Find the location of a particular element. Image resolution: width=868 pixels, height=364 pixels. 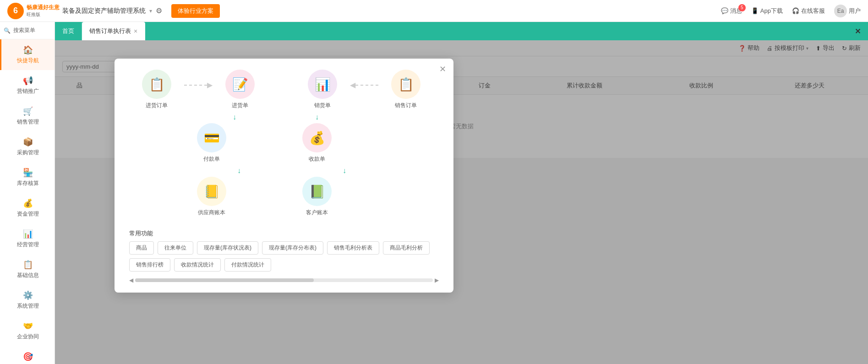

func-btn-sales-rank: 销售排行榜 is located at coordinates (150, 265).